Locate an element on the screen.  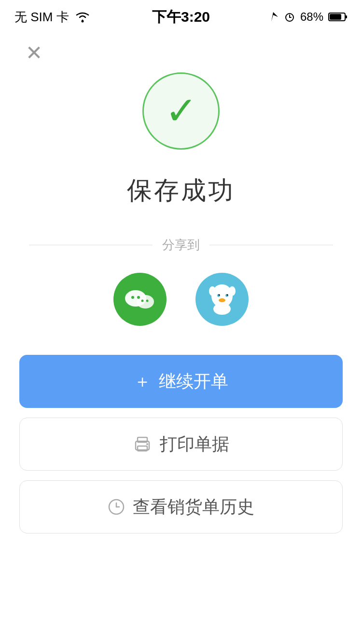
divider-left is located at coordinates (91, 245).